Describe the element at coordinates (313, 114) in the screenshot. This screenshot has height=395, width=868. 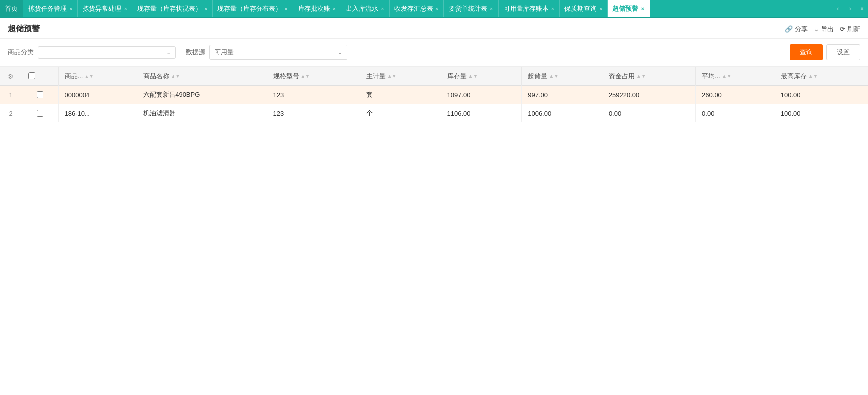
I see `row-spec-1: 123` at that location.